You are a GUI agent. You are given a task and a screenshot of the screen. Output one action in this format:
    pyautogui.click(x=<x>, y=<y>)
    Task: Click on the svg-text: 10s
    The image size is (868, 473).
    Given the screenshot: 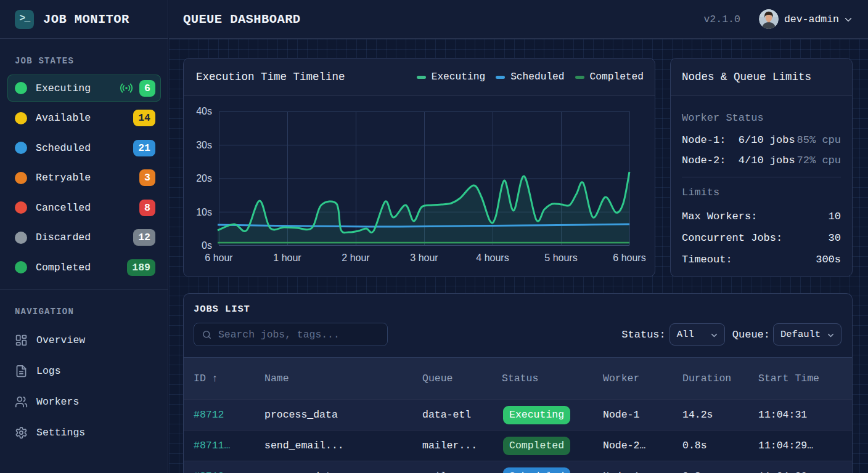 What is the action you would take?
    pyautogui.click(x=204, y=212)
    